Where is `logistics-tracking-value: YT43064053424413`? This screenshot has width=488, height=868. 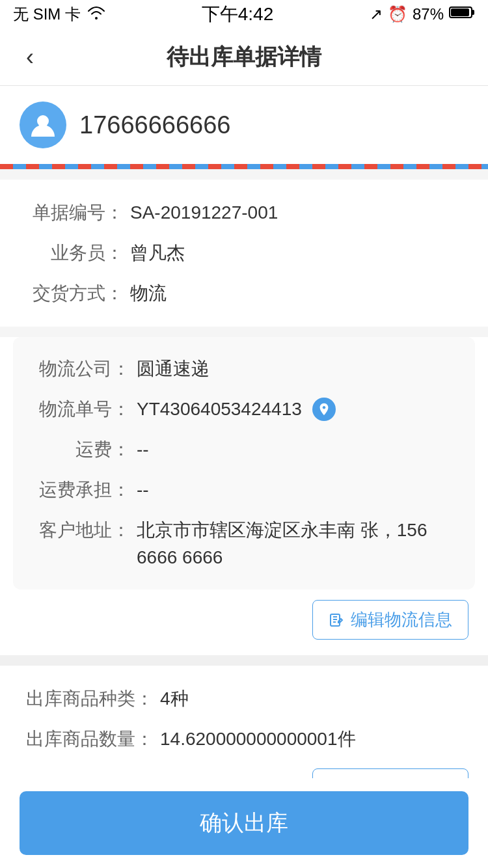 logistics-tracking-value: YT43064053424413 is located at coordinates (296, 409).